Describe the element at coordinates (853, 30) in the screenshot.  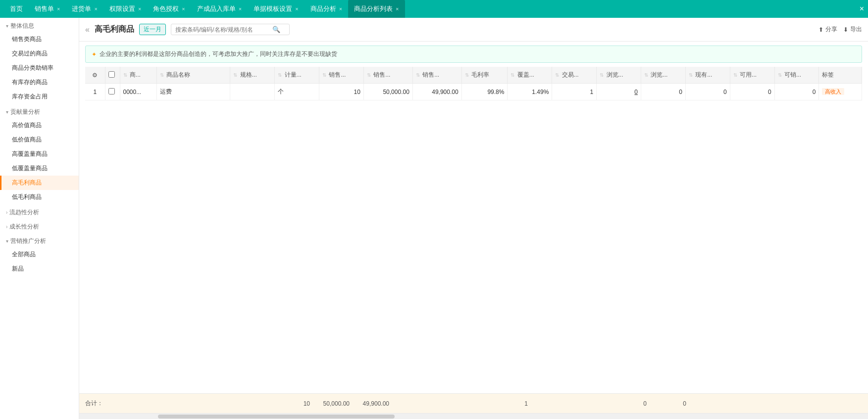
I see `export-button: ⬇ 导出` at that location.